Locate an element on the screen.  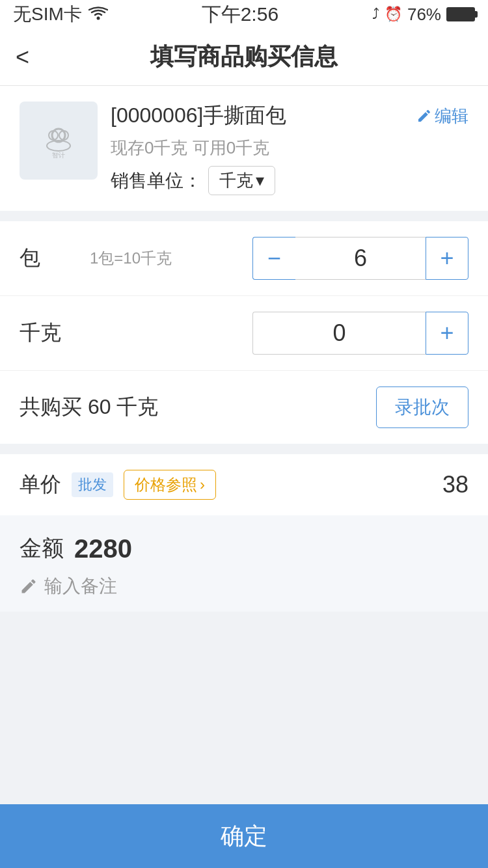
package-row: 包 1包=10千克 − + is located at coordinates (244, 259).